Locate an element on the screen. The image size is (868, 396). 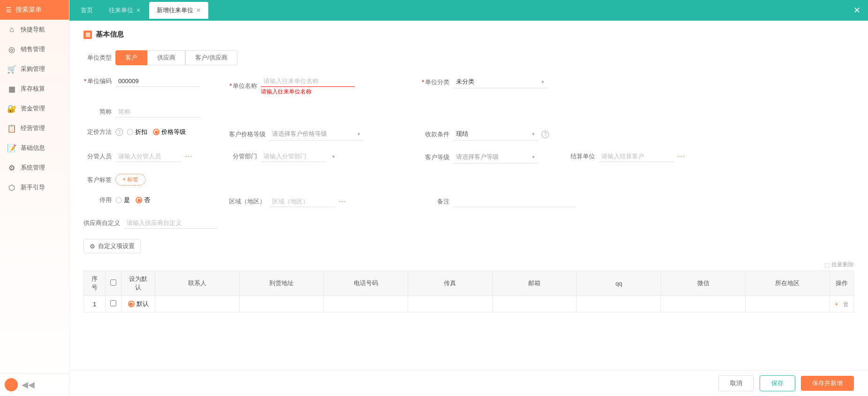
customer-level-label: 客户等级 is located at coordinates (435, 157).